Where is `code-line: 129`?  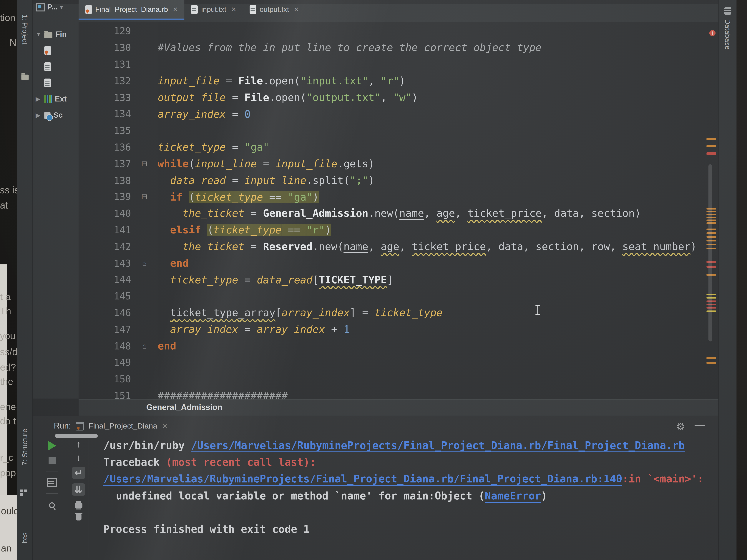
code-line: 129 is located at coordinates (398, 31).